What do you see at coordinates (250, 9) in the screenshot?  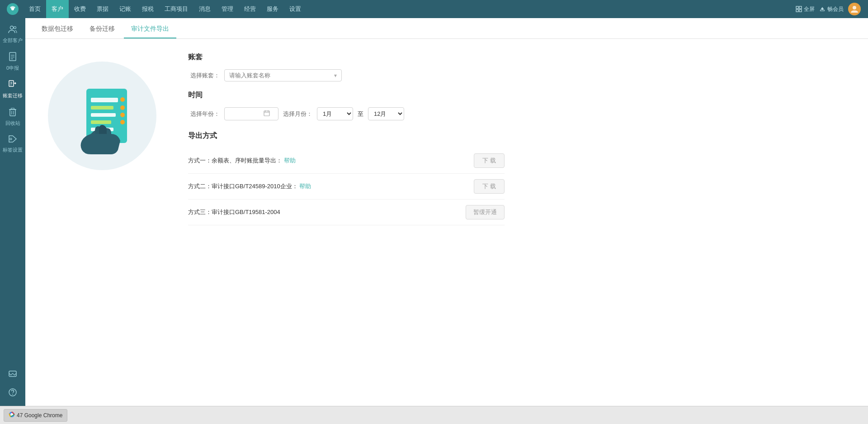 I see `nav-operation: 经营` at bounding box center [250, 9].